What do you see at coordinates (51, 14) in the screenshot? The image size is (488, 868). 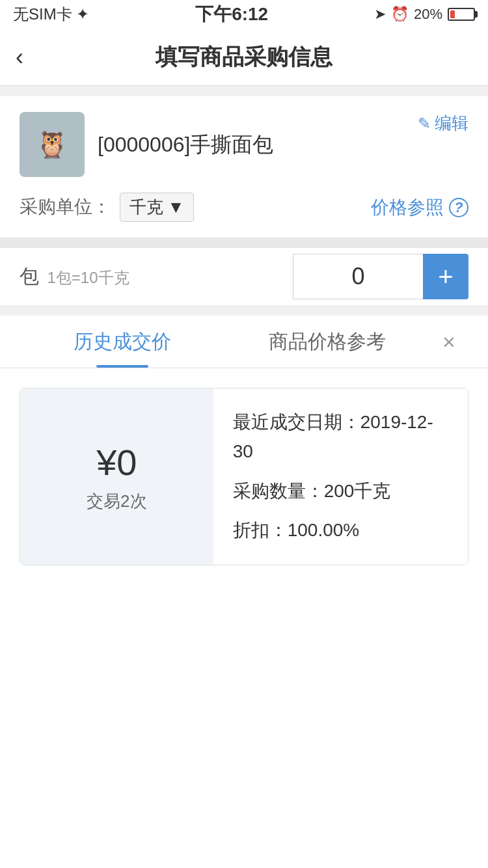 I see `carrier-text: 无SIM卡 ✦` at bounding box center [51, 14].